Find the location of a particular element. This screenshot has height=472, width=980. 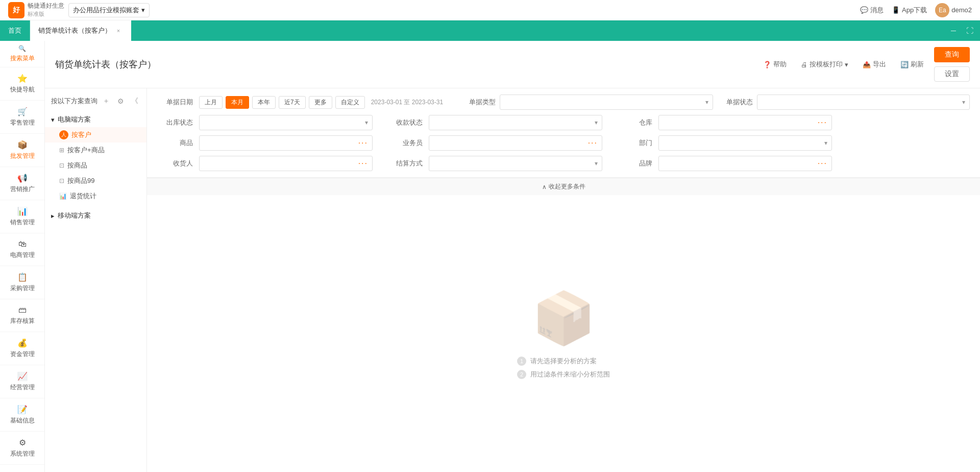

date-btn-lastmonth: 上月 is located at coordinates (211, 102).